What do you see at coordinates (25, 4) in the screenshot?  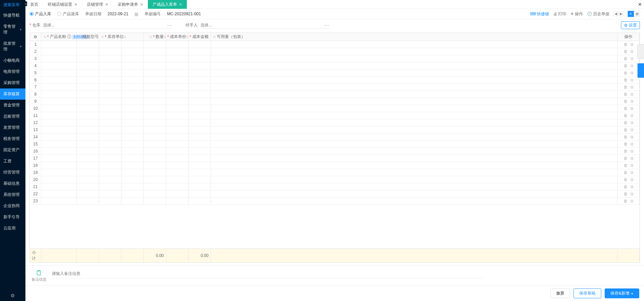 I see `sidebar-collapse-icon: ◀` at bounding box center [25, 4].